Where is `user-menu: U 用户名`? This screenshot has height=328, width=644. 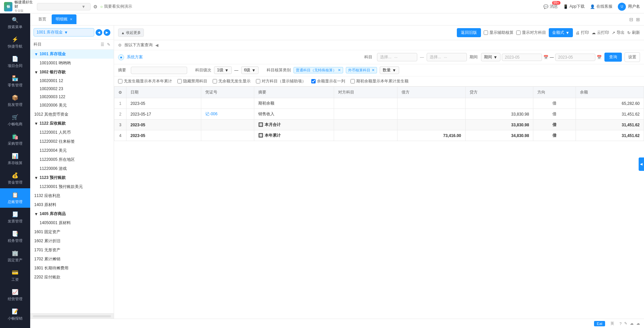
user-menu: U 用户名 is located at coordinates (629, 7).